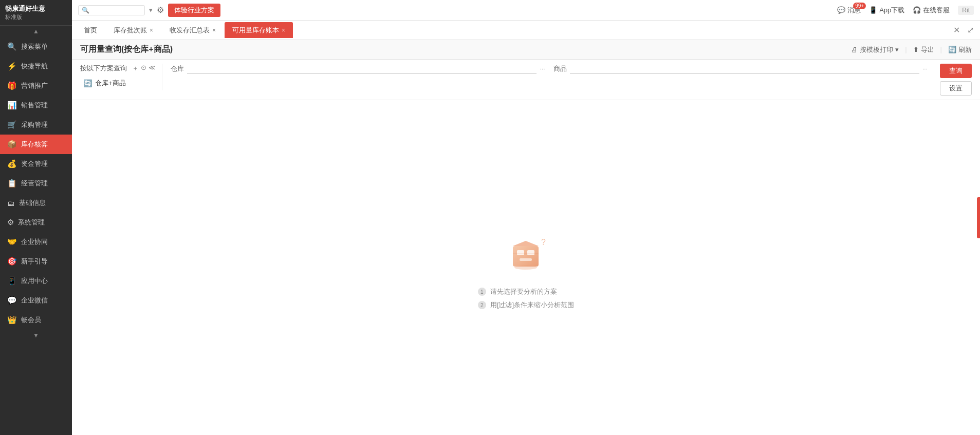 This screenshot has height=435, width=980. What do you see at coordinates (482, 305) in the screenshot?
I see `tip-num-2: 2` at bounding box center [482, 305].